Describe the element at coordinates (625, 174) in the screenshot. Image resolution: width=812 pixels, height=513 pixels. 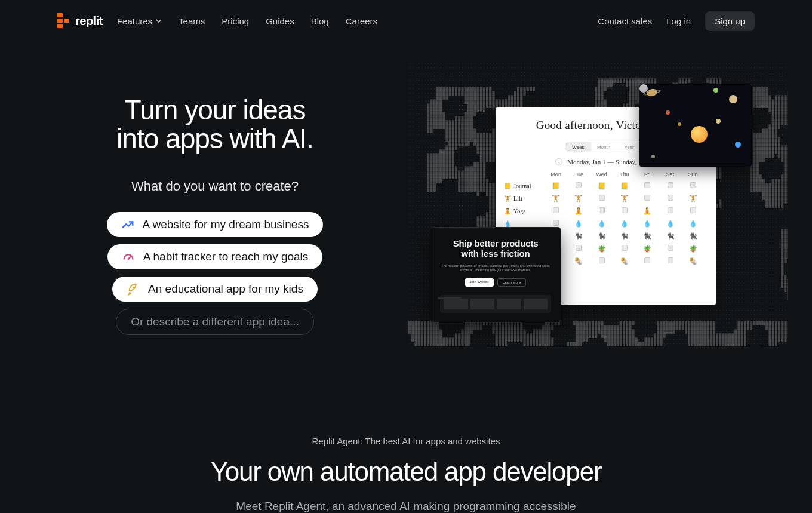
I see `habit-day-header: Thu` at that location.